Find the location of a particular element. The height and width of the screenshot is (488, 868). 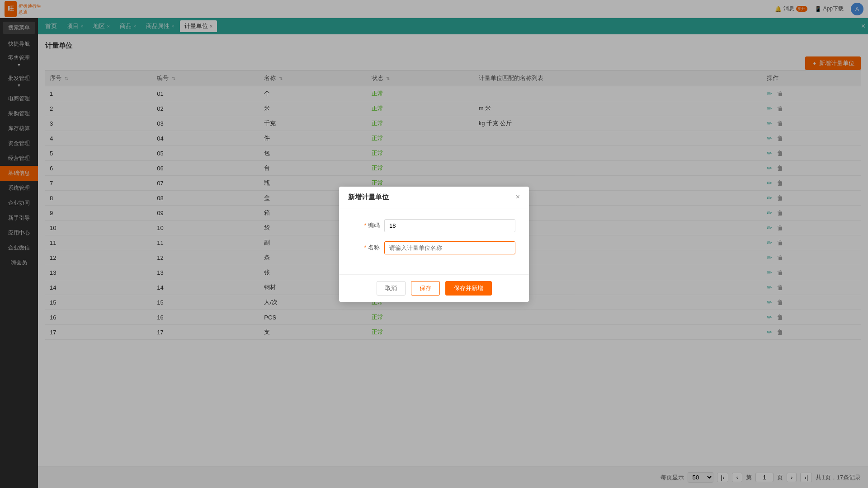

code-input is located at coordinates (450, 226).